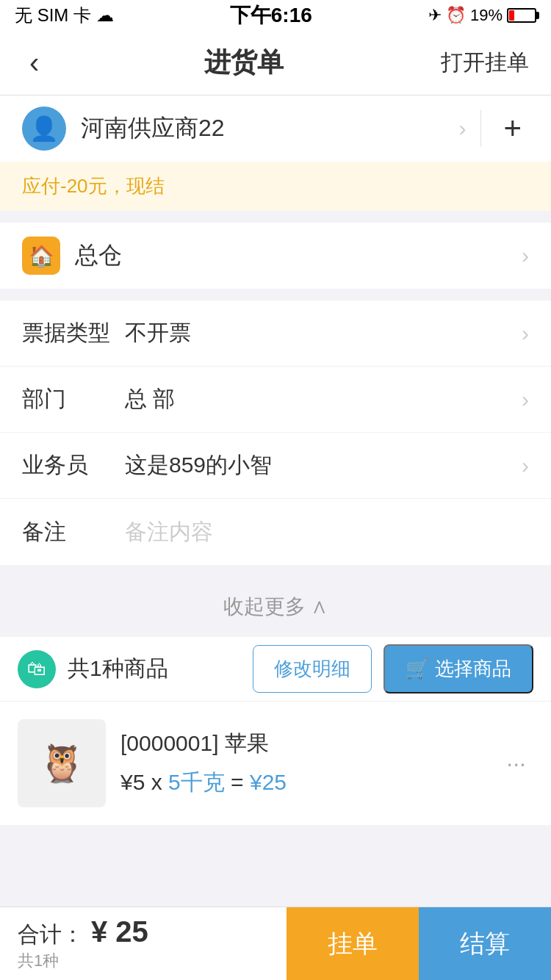 The image size is (551, 980). I want to click on warehouse-name: 总仓, so click(298, 256).